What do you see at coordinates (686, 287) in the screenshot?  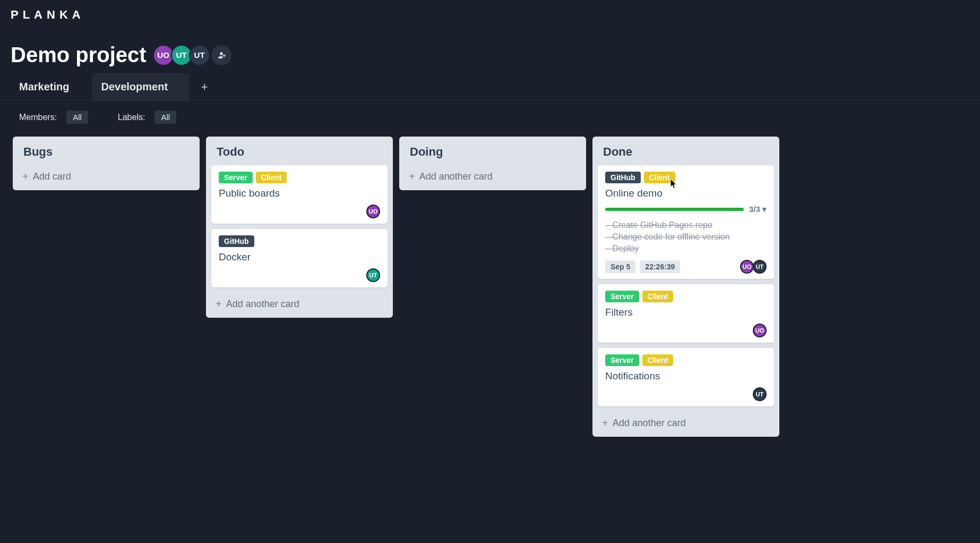 I see `list: DoneGitHubClientOnline demo3/3 ▾Create G…` at bounding box center [686, 287].